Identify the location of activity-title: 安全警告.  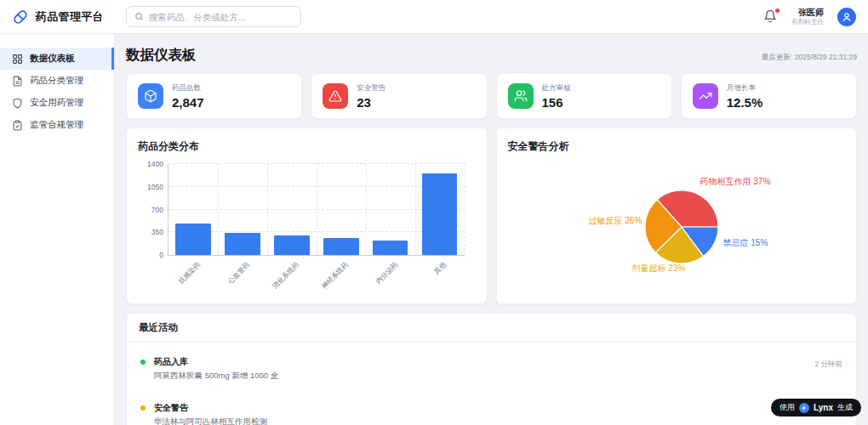
(211, 408).